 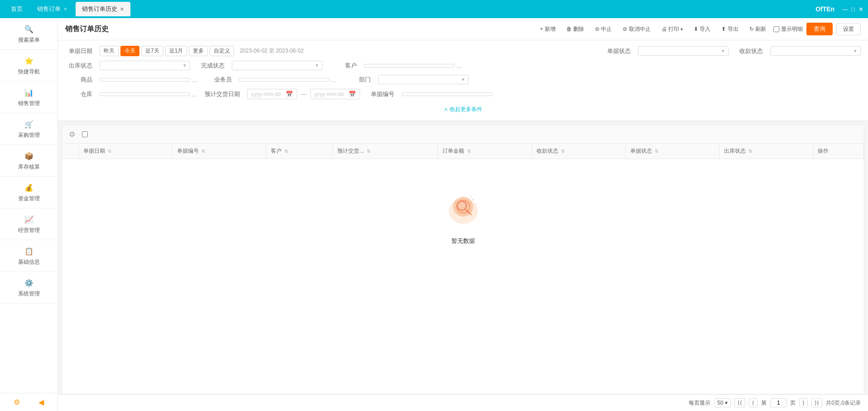 What do you see at coordinates (103, 9) in the screenshot?
I see `tab-sales-order-history: 销售订单历史 ✕` at bounding box center [103, 9].